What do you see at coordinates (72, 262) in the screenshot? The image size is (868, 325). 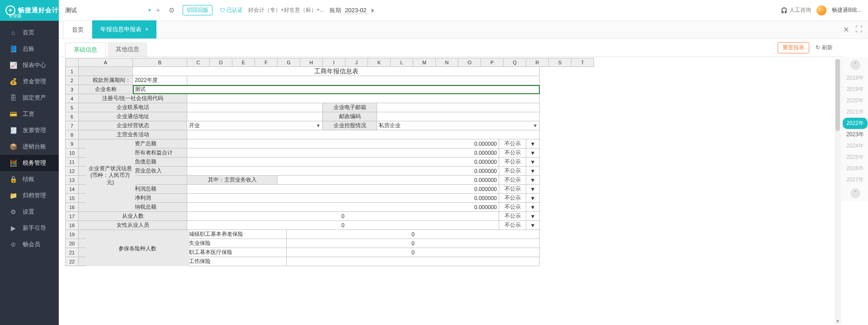 I see `rownum: 22` at bounding box center [72, 262].